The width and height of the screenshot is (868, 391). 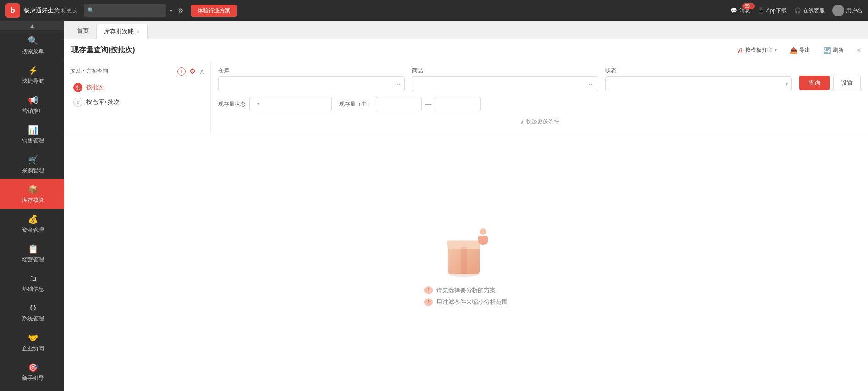 I want to click on sidebar-item-finance: 💰 资金管理, so click(x=32, y=223).